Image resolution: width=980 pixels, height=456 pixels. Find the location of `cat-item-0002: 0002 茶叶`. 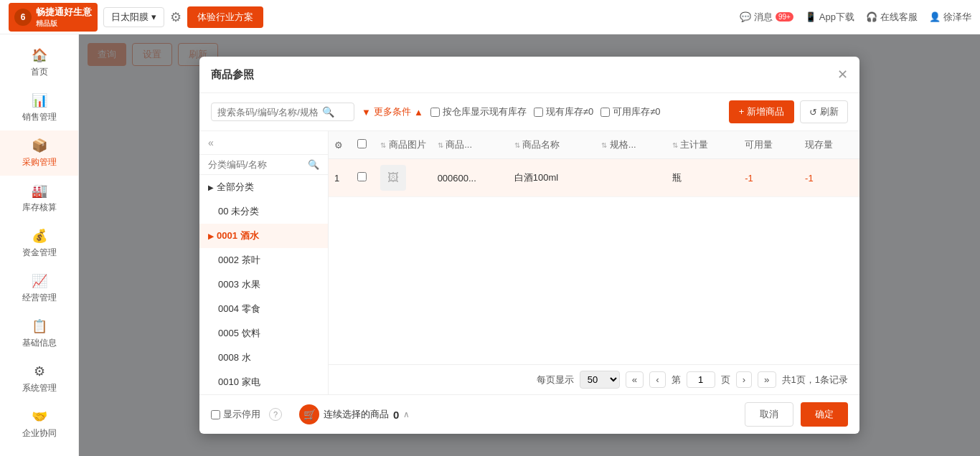

cat-item-0002: 0002 茶叶 is located at coordinates (264, 260).